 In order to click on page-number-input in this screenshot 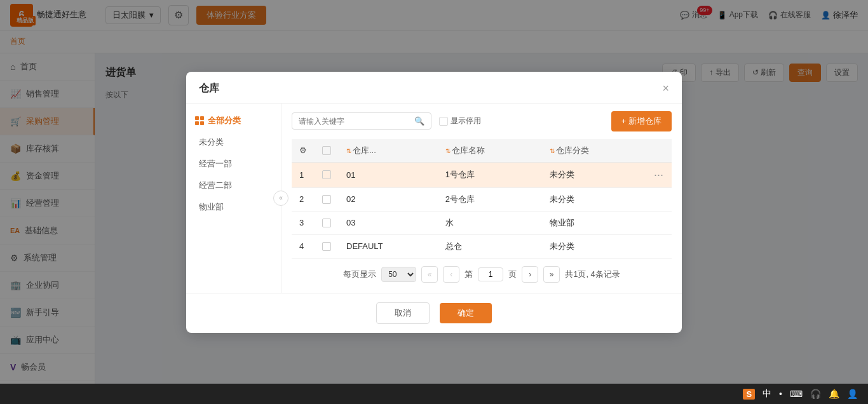, I will do `click(491, 274)`.